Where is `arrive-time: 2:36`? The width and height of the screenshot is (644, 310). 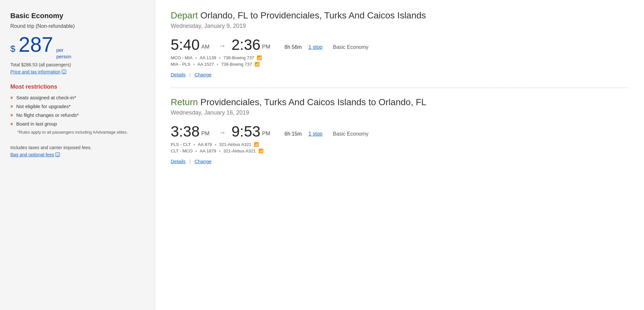 arrive-time: 2:36 is located at coordinates (246, 45).